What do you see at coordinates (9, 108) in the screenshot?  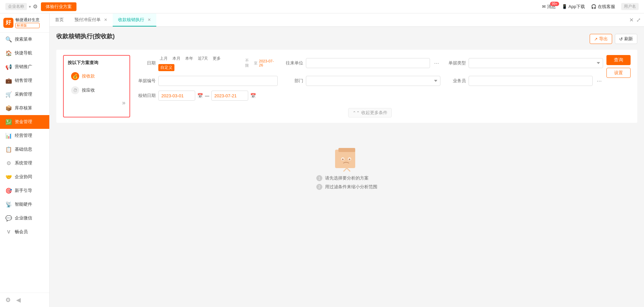 I see `inventory-icon: 📦` at bounding box center [9, 108].